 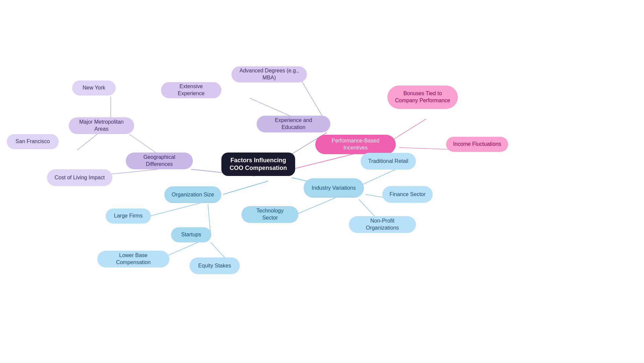 I want to click on income-fluctuations-node: Income Fluctuations, so click(x=477, y=144).